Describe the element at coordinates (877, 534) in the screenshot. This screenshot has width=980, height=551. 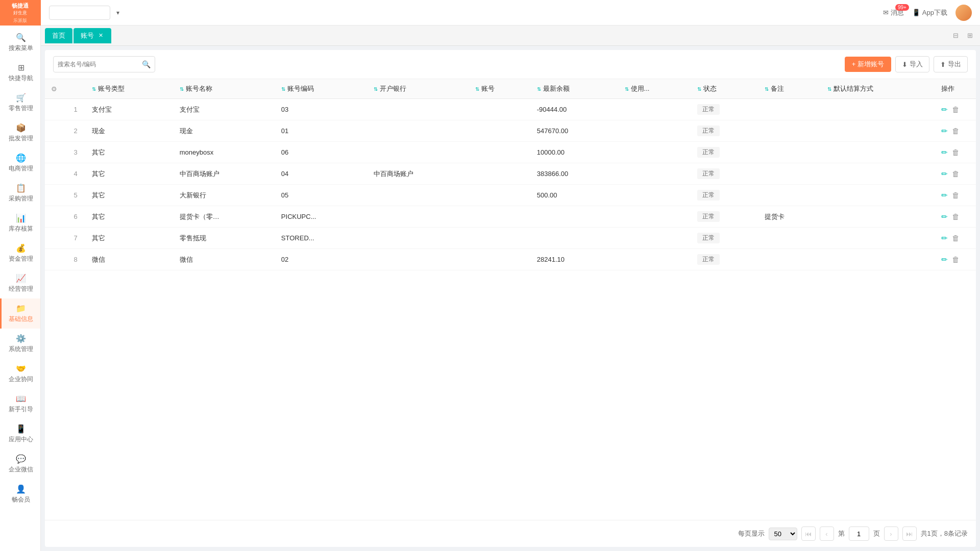
I see `page-label: 页` at that location.